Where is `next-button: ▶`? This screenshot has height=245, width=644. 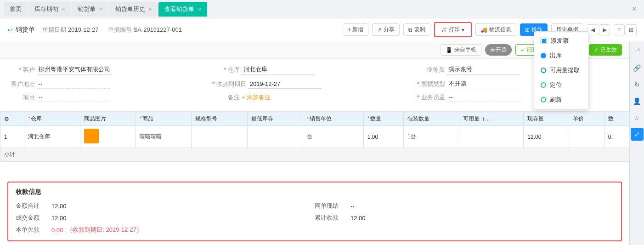 next-button: ▶ is located at coordinates (604, 30).